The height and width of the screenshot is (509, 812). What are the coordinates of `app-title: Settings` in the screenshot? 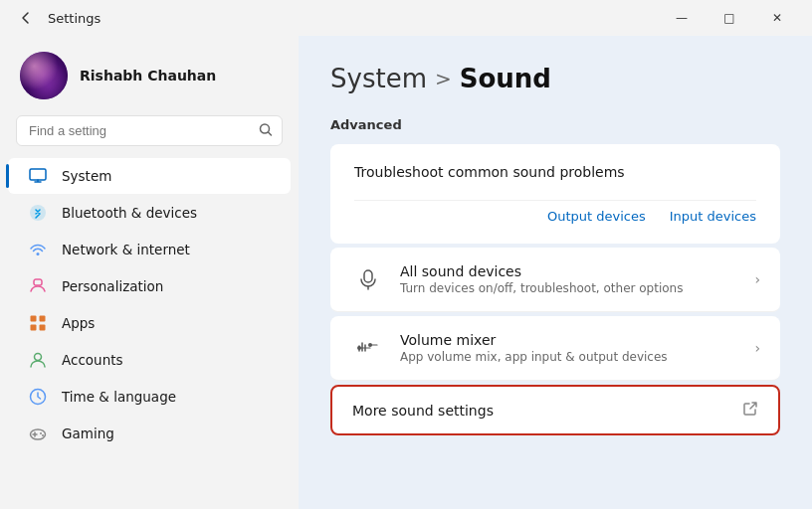 It's located at (74, 18).